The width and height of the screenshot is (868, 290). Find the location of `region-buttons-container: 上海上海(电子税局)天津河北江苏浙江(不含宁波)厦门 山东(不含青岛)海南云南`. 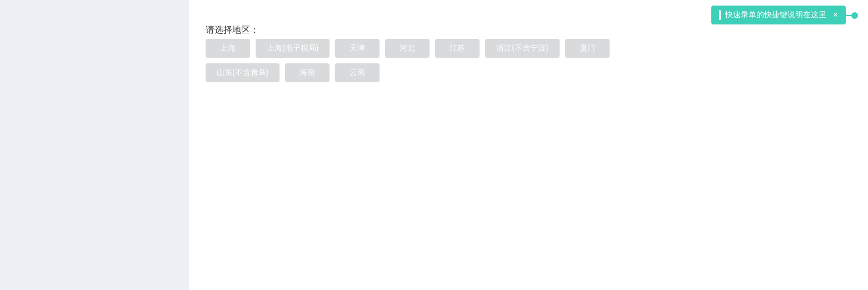

region-buttons-container: 上海上海(电子税局)天津河北江苏浙江(不含宁波)厦门 山东(不含青岛)海南云南 is located at coordinates (528, 63).